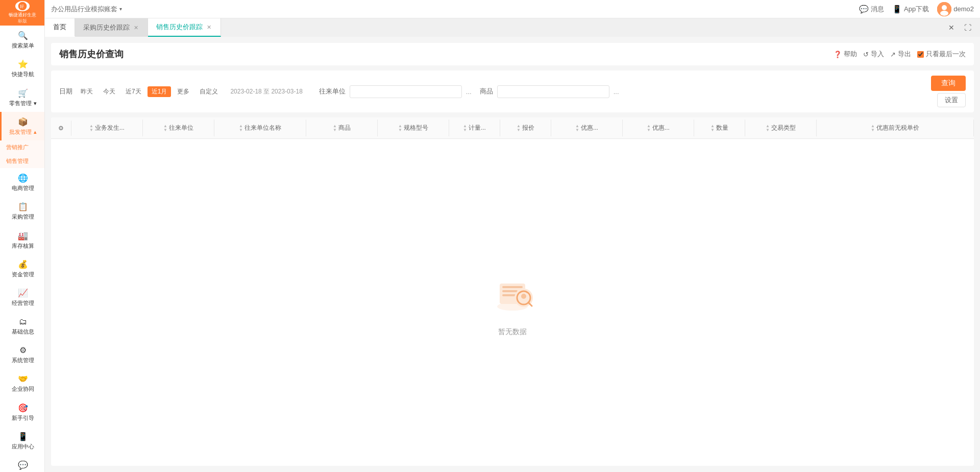  What do you see at coordinates (23, 206) in the screenshot?
I see `clipboard-icon: 📋` at bounding box center [23, 206].